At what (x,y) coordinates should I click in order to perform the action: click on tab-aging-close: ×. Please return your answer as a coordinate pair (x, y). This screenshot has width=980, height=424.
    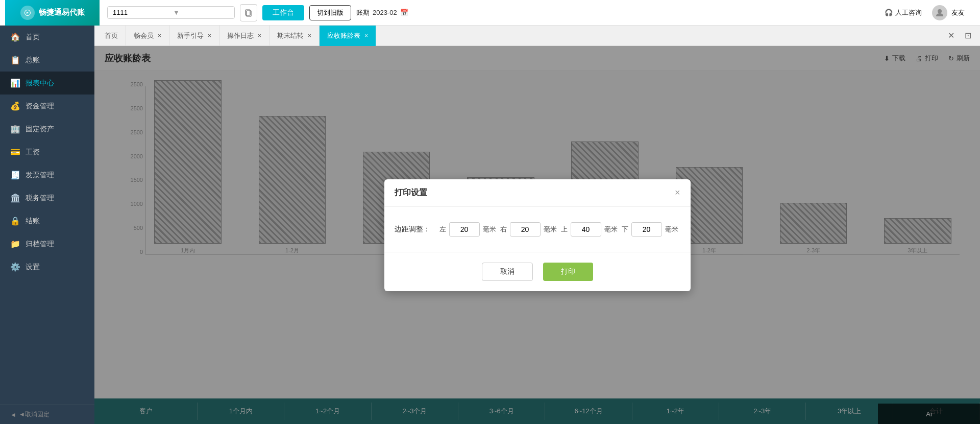
    Looking at the image, I should click on (366, 36).